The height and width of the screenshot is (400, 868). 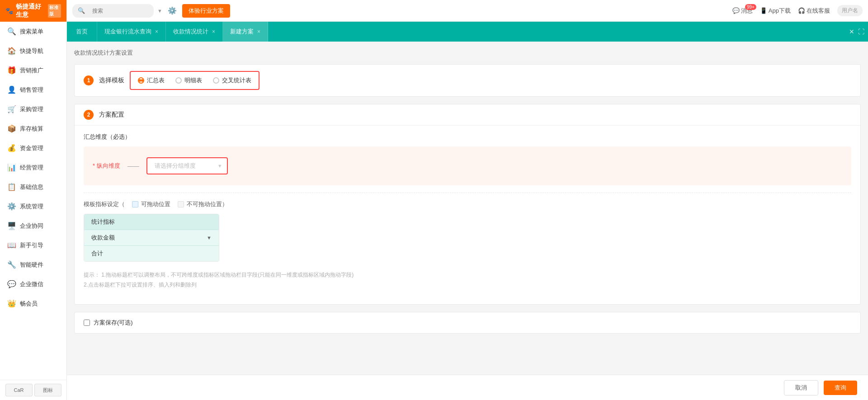 What do you see at coordinates (467, 11) in the screenshot?
I see `topbar: 🔍 ▼ ⚙️ 体验行业方案 💬 消息 99+ 📱 App下载 🎧 在线客服 用户…` at bounding box center [467, 11].